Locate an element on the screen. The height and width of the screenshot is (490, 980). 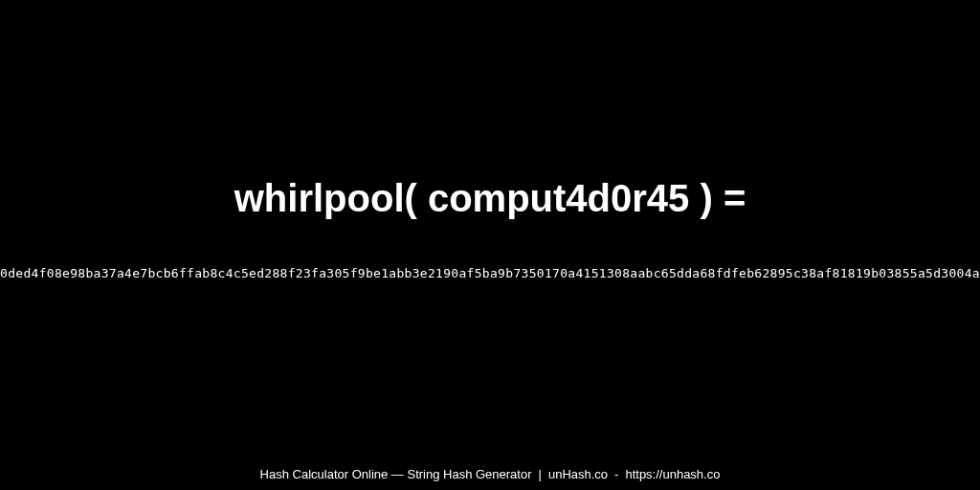
footer: Hash Calculator Online — String Hash Gen… is located at coordinates (490, 474).